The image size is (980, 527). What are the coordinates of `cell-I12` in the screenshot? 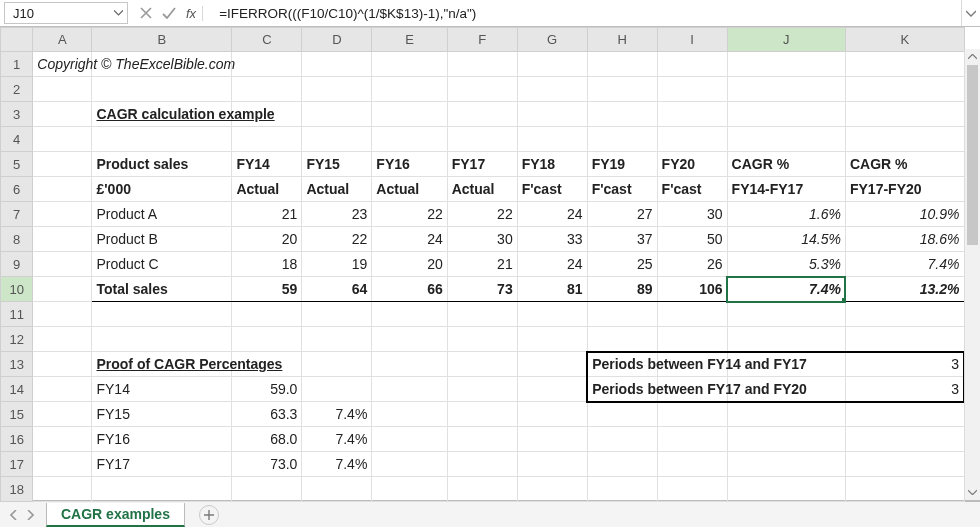 It's located at (692, 340).